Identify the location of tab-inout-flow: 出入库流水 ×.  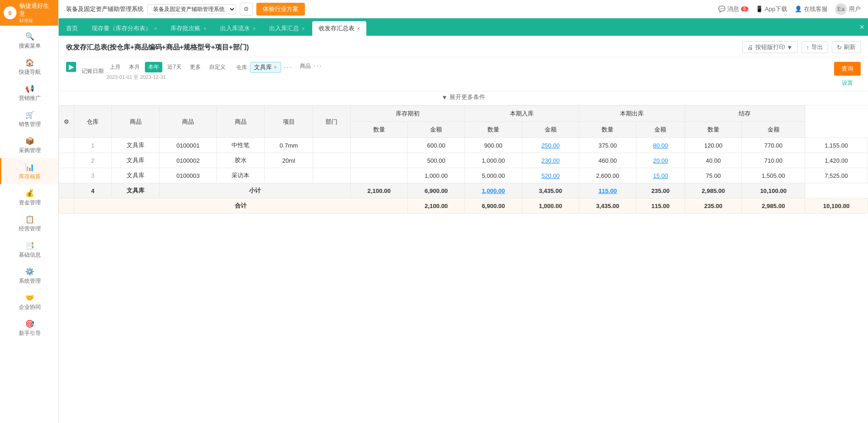
(238, 28).